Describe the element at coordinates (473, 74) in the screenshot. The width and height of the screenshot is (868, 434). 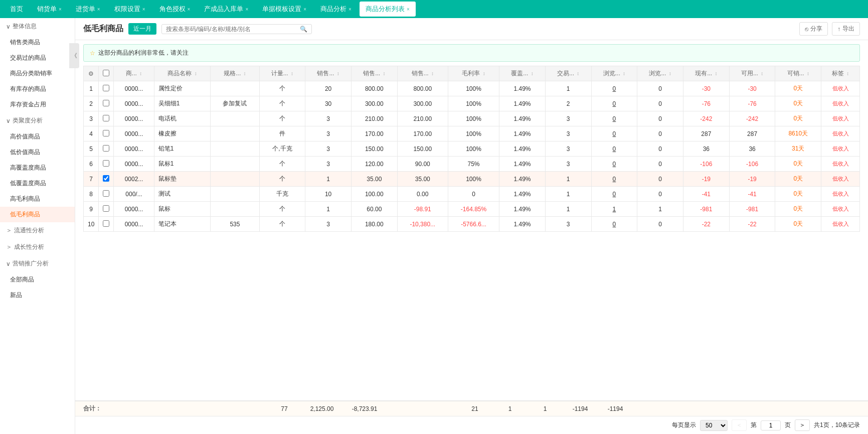
I see `th-margin: 毛利率 ↕` at that location.